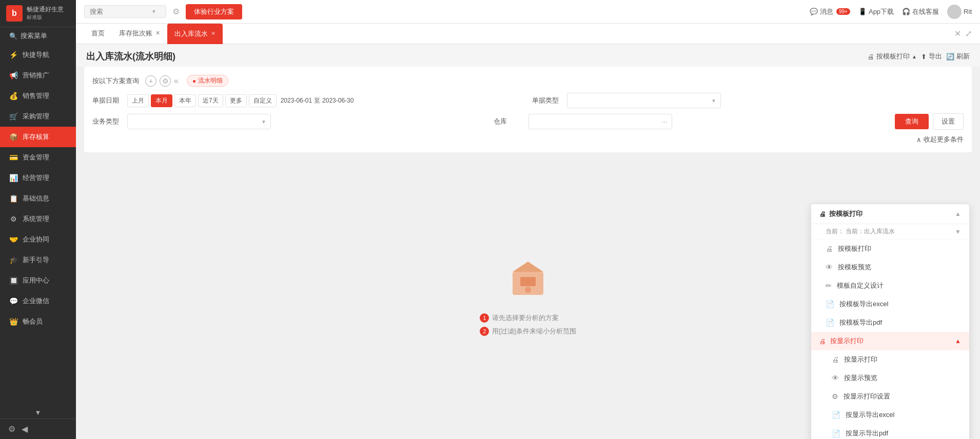 This screenshot has width=980, height=439. What do you see at coordinates (890, 378) in the screenshot?
I see `dropdown-display-preview: 👁 按显示预览` at bounding box center [890, 378].